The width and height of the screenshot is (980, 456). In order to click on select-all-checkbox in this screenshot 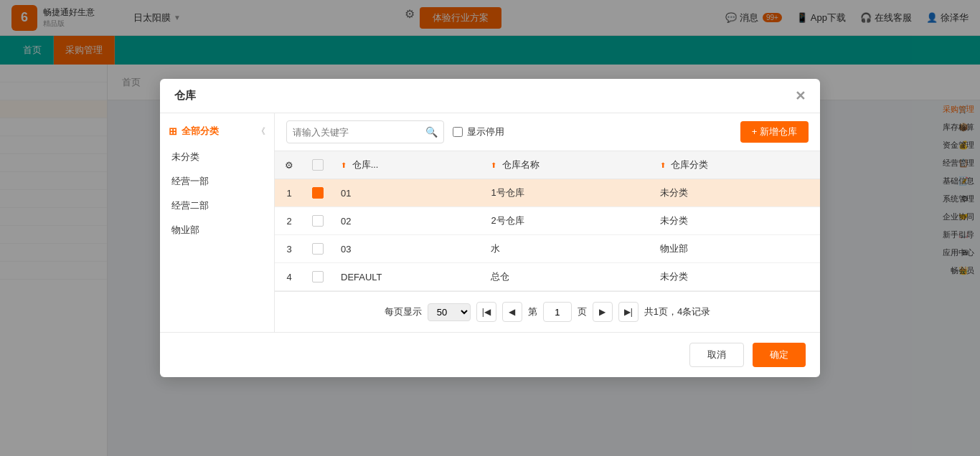, I will do `click(318, 165)`.